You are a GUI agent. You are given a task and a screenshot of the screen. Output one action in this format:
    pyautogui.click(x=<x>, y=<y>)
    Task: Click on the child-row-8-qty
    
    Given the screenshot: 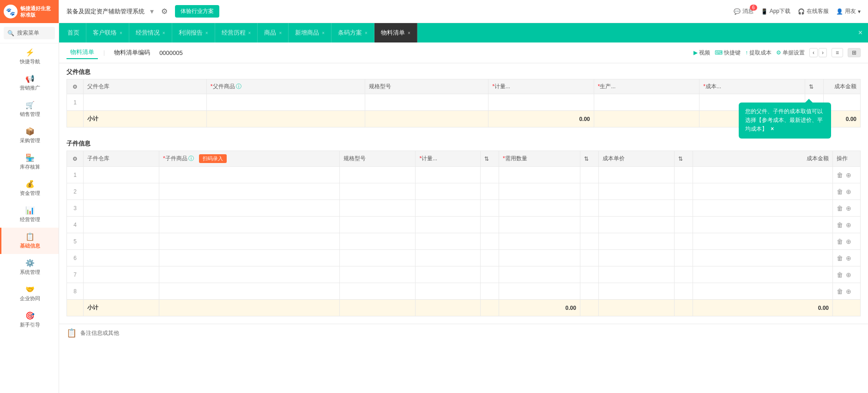 What is the action you would take?
    pyautogui.click(x=540, y=291)
    